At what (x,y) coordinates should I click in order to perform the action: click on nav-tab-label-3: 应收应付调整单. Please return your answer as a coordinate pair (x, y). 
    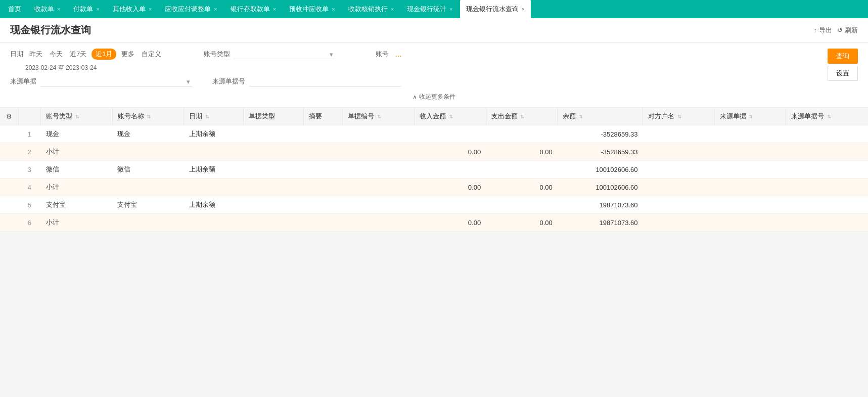
    Looking at the image, I should click on (188, 9).